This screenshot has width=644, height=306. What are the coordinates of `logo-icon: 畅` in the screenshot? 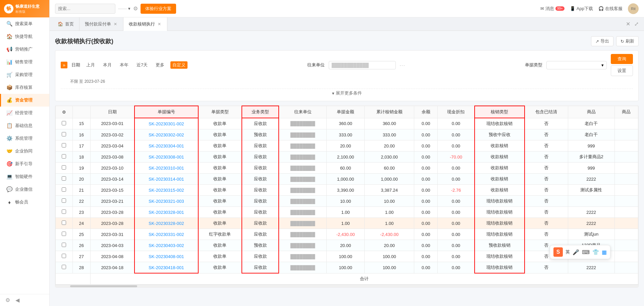 It's located at (9, 9).